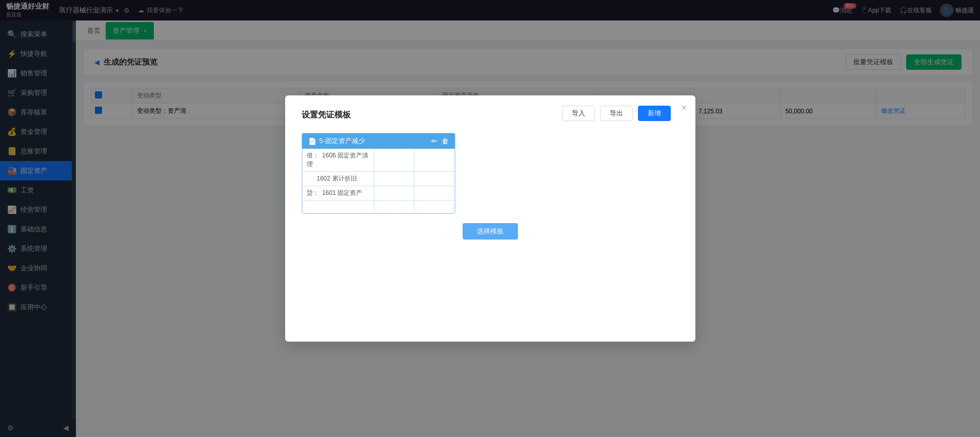  Describe the element at coordinates (440, 141) in the screenshot. I see `template-actions: ✏ 🗑` at that location.